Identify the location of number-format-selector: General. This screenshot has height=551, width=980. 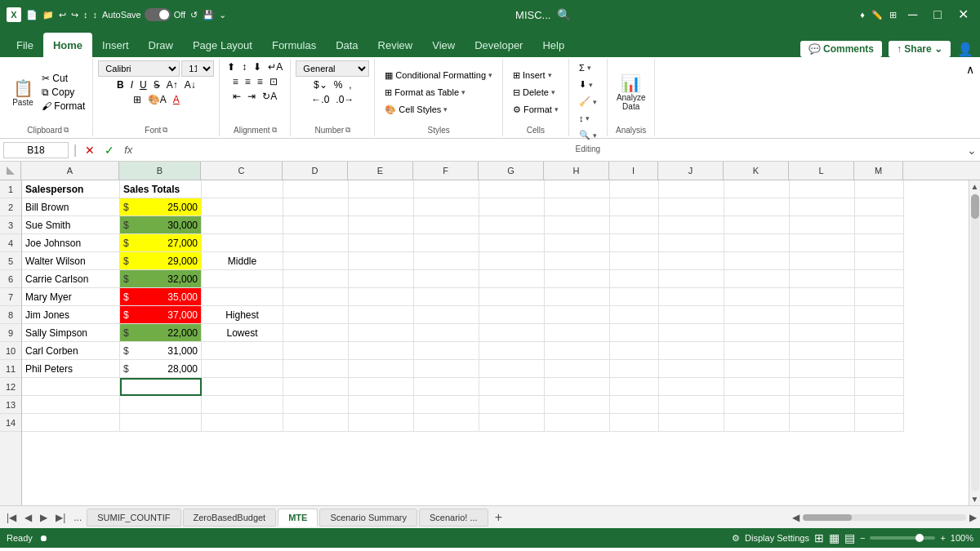
(332, 69).